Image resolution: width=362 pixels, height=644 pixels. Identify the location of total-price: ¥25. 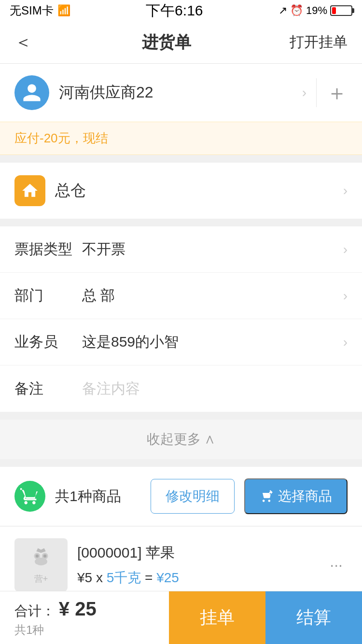
(168, 577).